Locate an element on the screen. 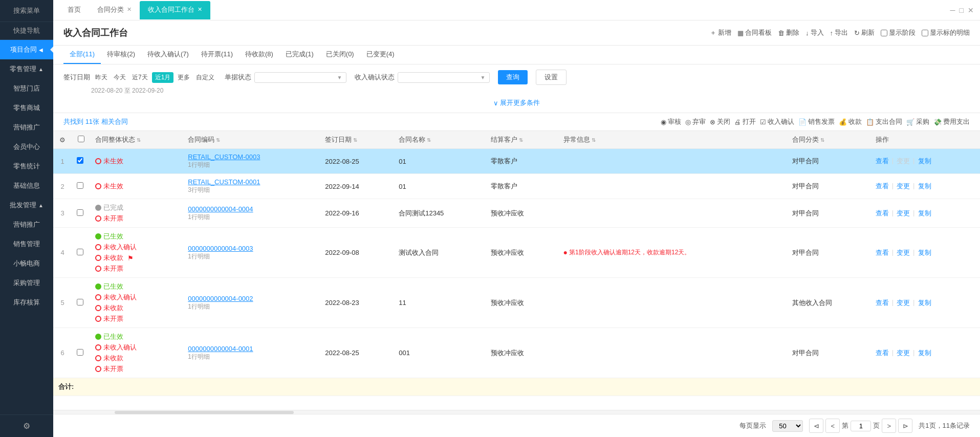 This screenshot has height=437, width=980. th-contract-code: 合同编码 ⇅ is located at coordinates (251, 140).